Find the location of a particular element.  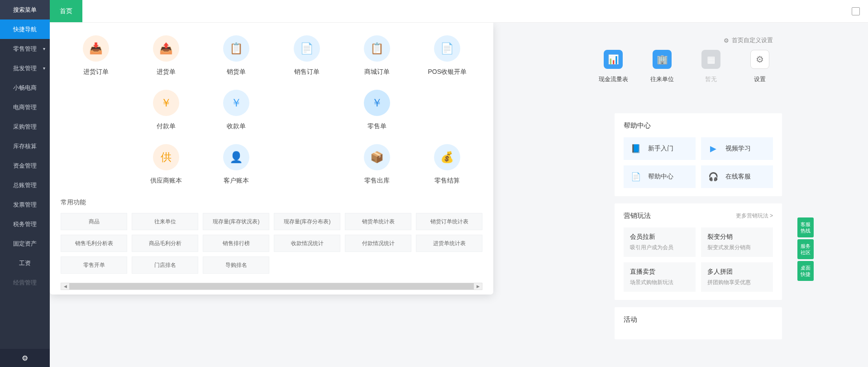

flow-customer-ledger: 👤客户账本 is located at coordinates (236, 164).